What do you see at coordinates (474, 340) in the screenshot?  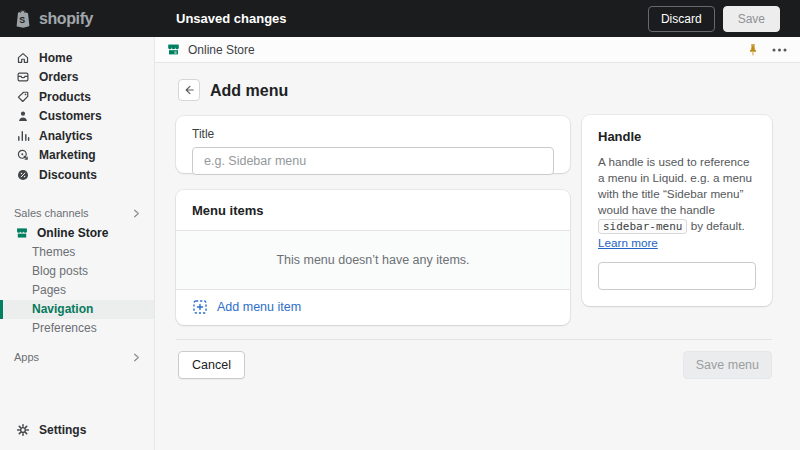 I see `page-actions-divider` at bounding box center [474, 340].